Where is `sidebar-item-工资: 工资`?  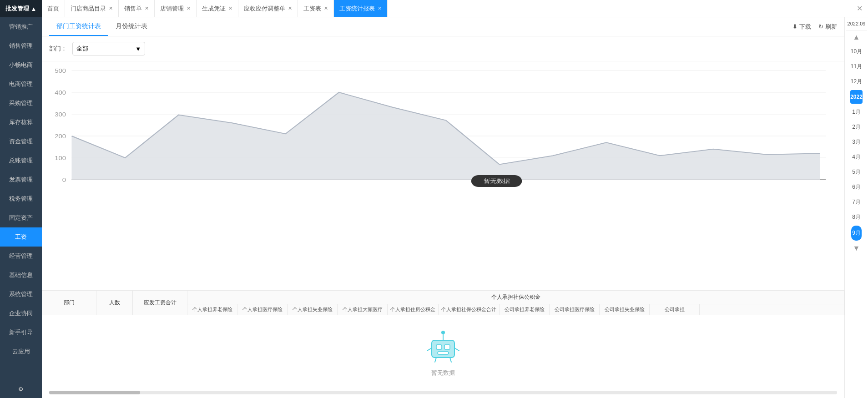
sidebar-item-工资: 工资 is located at coordinates (21, 237).